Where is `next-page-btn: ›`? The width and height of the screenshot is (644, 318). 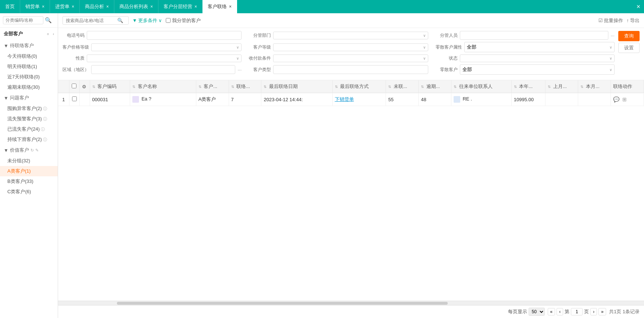 next-page-btn: › is located at coordinates (594, 312).